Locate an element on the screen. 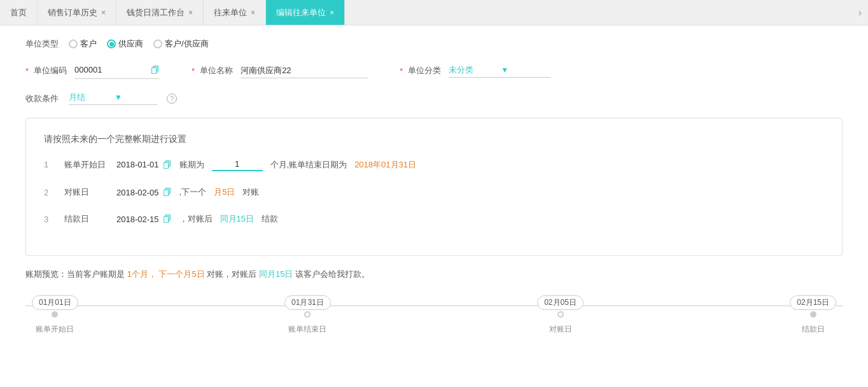 Image resolution: width=868 pixels, height=387 pixels. row-num-1: 1 is located at coordinates (50, 164).